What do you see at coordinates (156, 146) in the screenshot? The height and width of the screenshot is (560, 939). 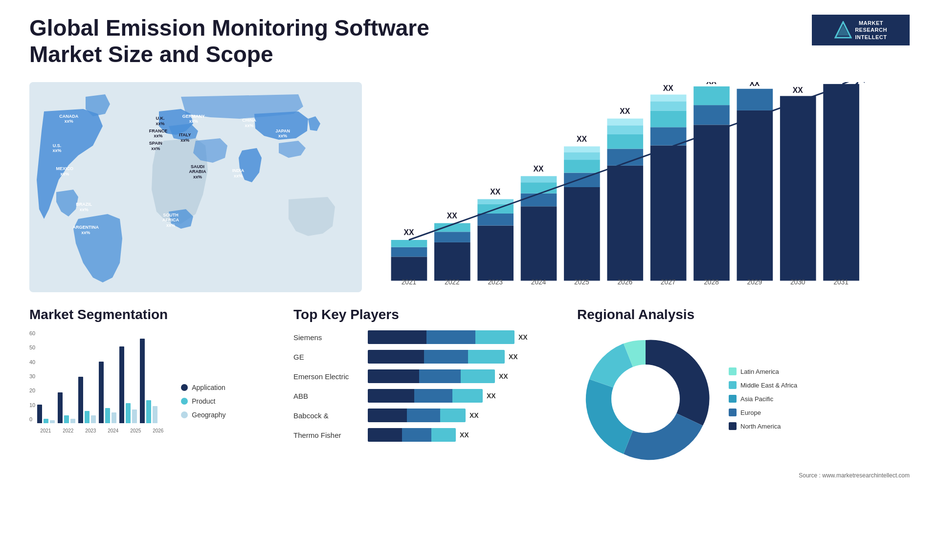 I see `label-spain: SPAINxx%` at bounding box center [156, 146].